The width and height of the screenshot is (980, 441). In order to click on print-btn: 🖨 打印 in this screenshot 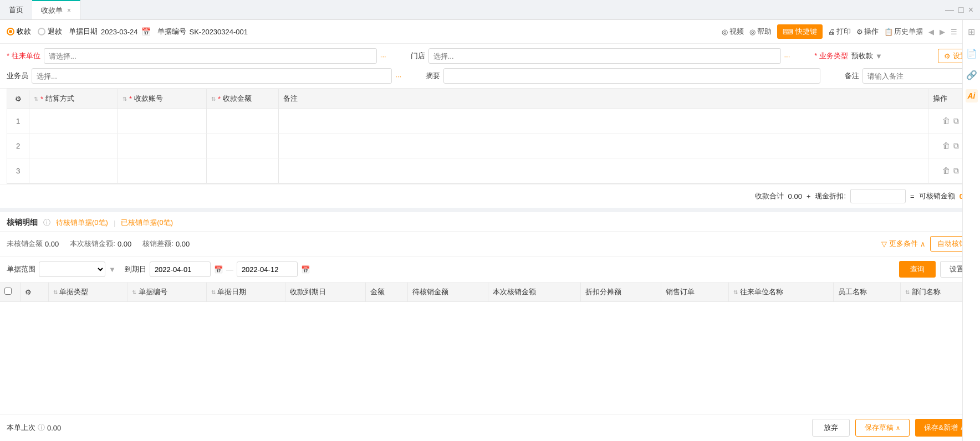, I will do `click(839, 32)`.